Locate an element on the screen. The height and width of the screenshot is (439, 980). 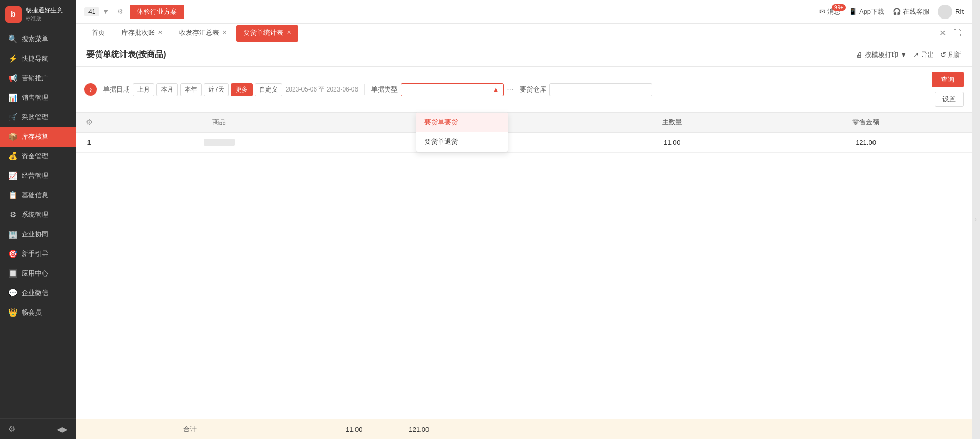
type-dropdown: 要货单要货 要货单退货 is located at coordinates (462, 132).